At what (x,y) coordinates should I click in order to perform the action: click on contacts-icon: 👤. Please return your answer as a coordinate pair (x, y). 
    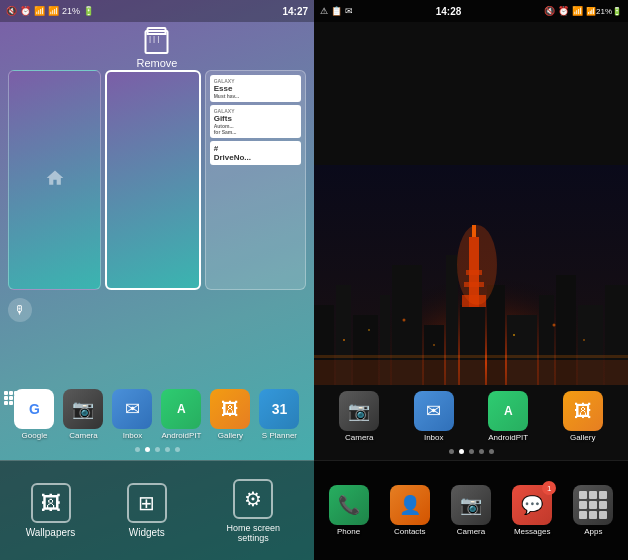
    Looking at the image, I should click on (410, 505).